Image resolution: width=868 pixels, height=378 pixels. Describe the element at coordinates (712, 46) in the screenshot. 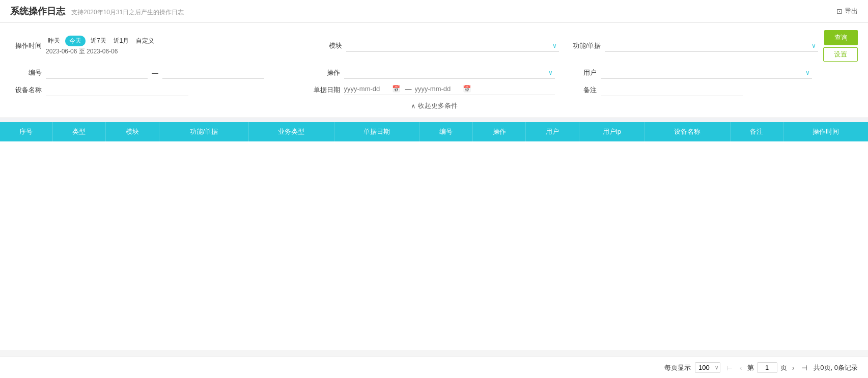

I see `function-select` at that location.